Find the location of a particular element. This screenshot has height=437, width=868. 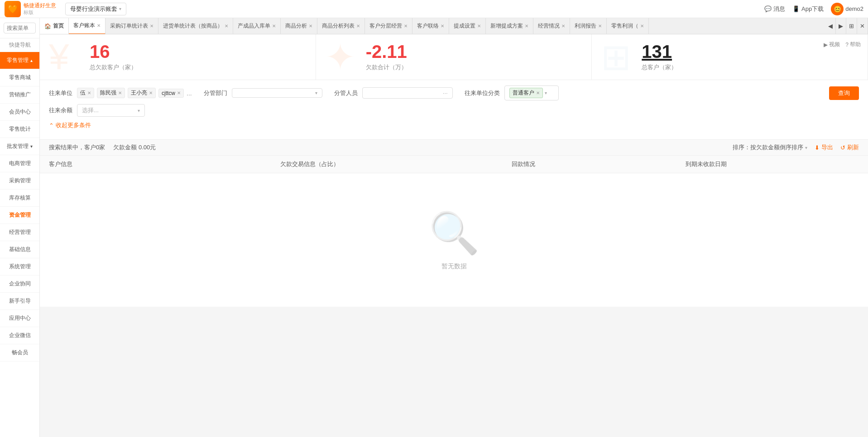

collapse-button: ⌃ 收起更多条件 is located at coordinates (454, 125).